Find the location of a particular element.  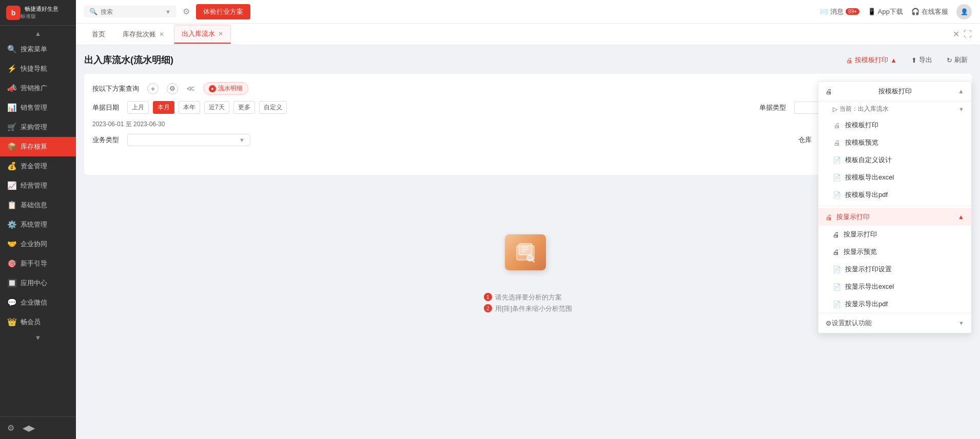

filter-add-btn: + is located at coordinates (153, 89).